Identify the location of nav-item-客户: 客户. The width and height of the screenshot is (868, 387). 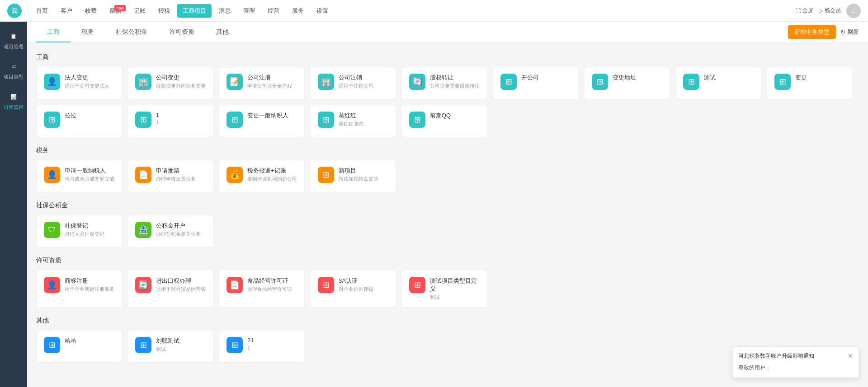
(66, 11).